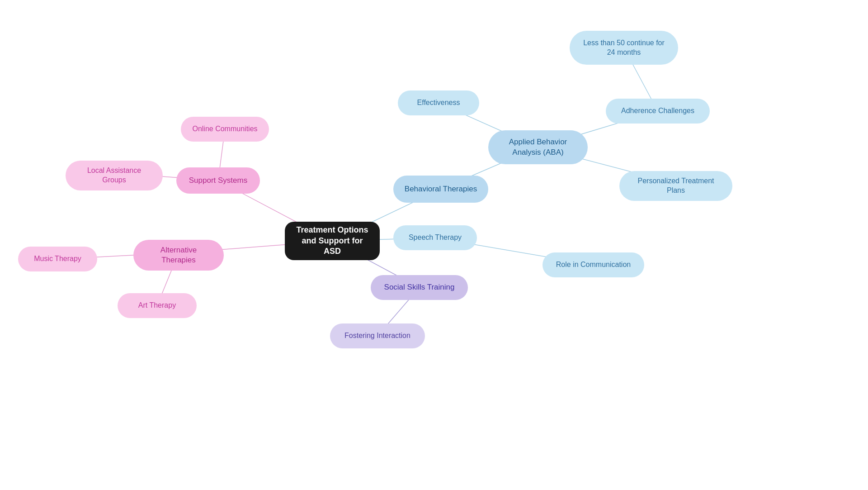  I want to click on mindmap-node-less_than_50: Less than 50 continue for 24 months, so click(624, 48).